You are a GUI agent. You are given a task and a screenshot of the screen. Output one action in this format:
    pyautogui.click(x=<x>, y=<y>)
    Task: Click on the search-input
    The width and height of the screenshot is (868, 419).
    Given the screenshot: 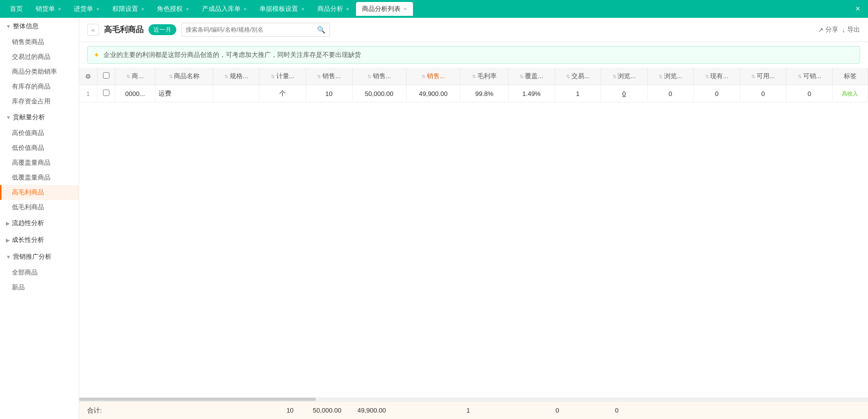 What is the action you would take?
    pyautogui.click(x=252, y=30)
    